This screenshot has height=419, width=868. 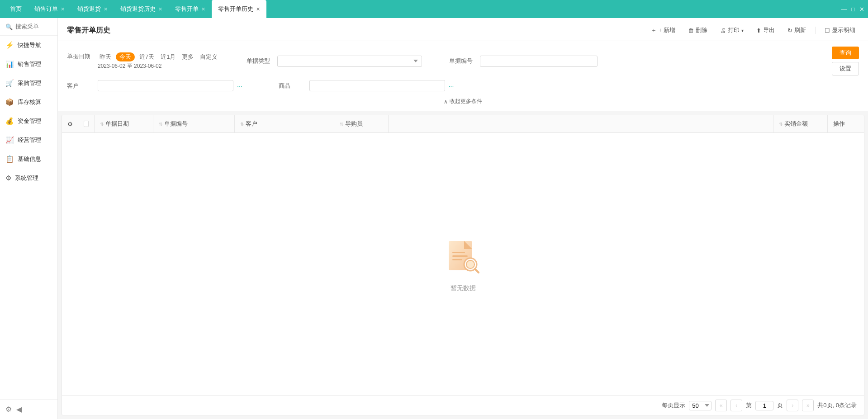 What do you see at coordinates (844, 9) in the screenshot?
I see `window-minimize: —` at bounding box center [844, 9].